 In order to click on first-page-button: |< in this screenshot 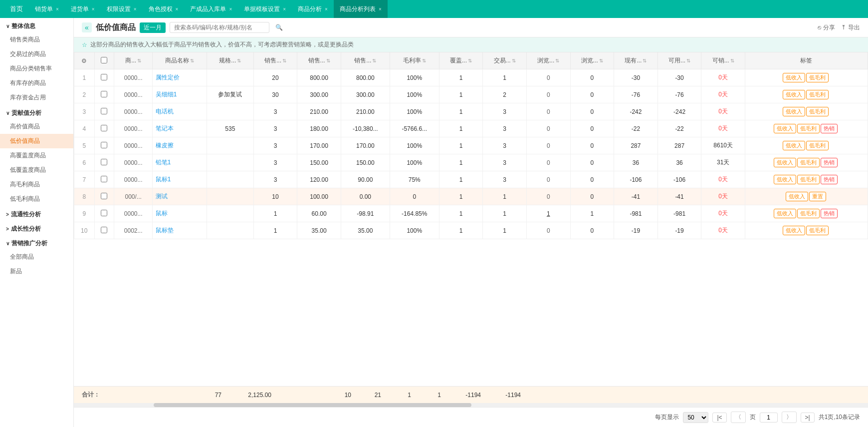, I will do `click(719, 418)`.